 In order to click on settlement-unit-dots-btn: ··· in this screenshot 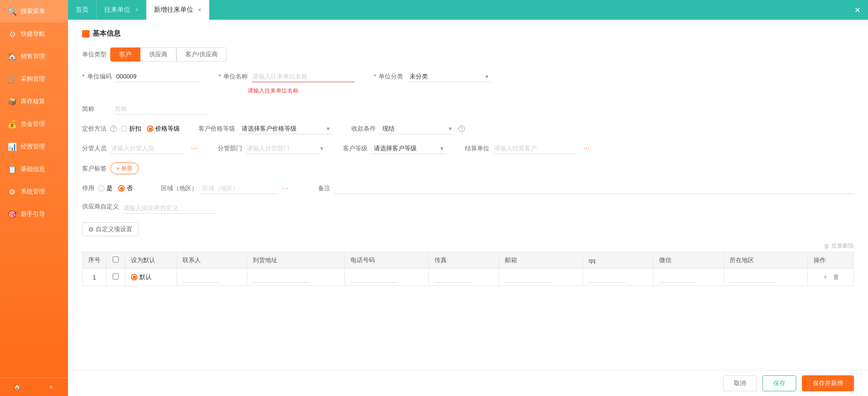, I will do `click(586, 148)`.